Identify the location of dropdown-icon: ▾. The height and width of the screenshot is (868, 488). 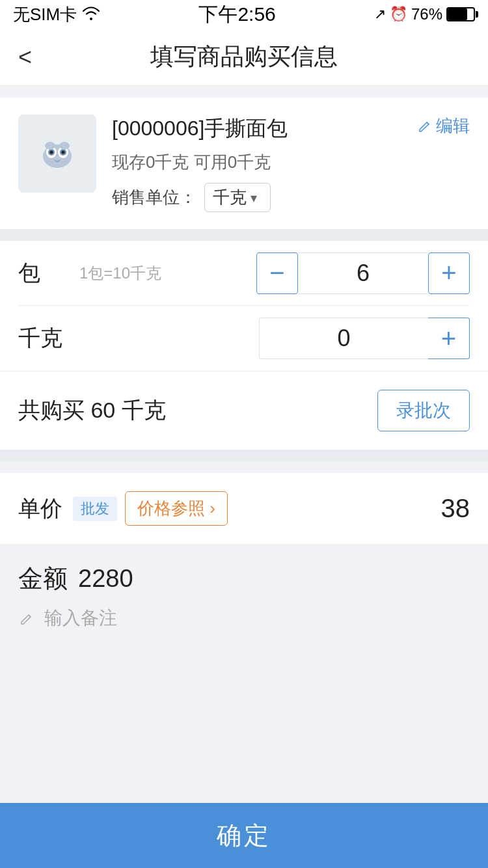
(254, 198).